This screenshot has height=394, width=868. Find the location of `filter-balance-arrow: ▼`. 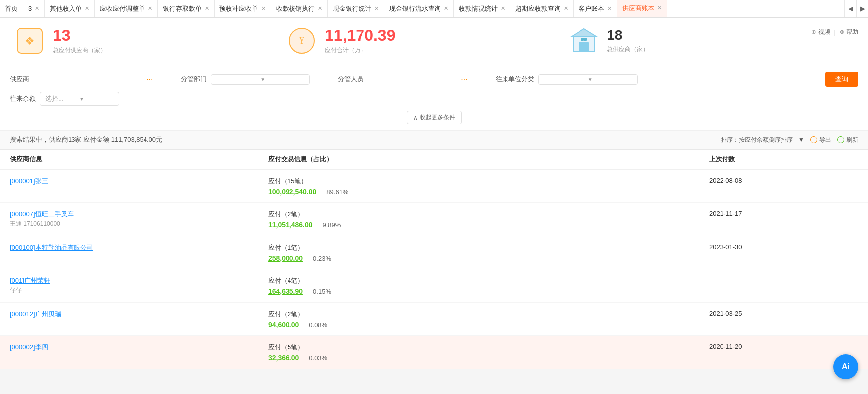

filter-balance-arrow: ▼ is located at coordinates (96, 99).